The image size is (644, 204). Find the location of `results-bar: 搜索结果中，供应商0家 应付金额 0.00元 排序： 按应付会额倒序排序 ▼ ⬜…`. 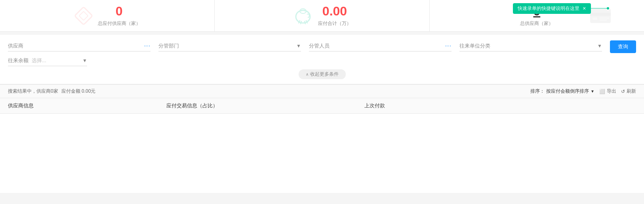

results-bar: 搜索结果中，供应商0家 应付金额 0.00元 排序： 按应付会额倒序排序 ▼ ⬜… is located at coordinates (322, 91).